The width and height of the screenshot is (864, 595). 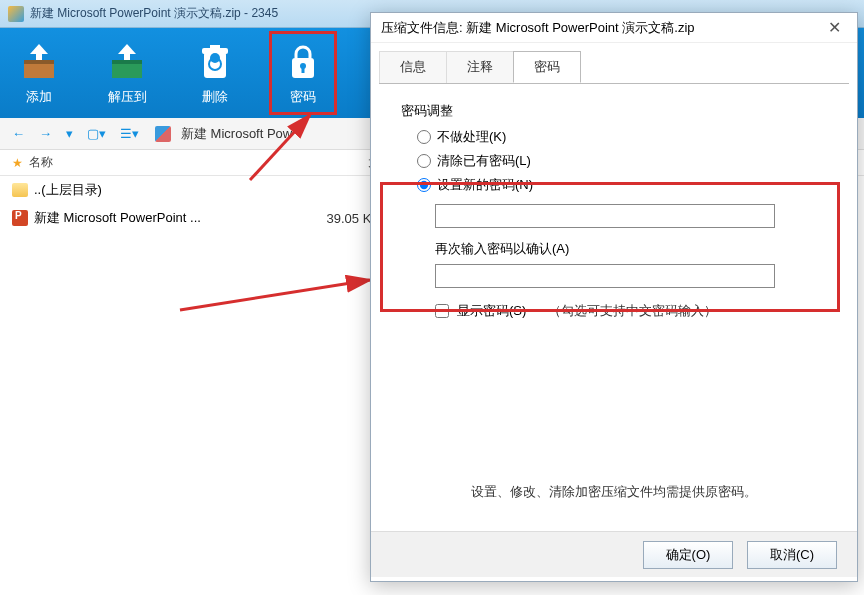 What do you see at coordinates (128, 97) in the screenshot?
I see `extract-label: 解压到` at bounding box center [128, 97].